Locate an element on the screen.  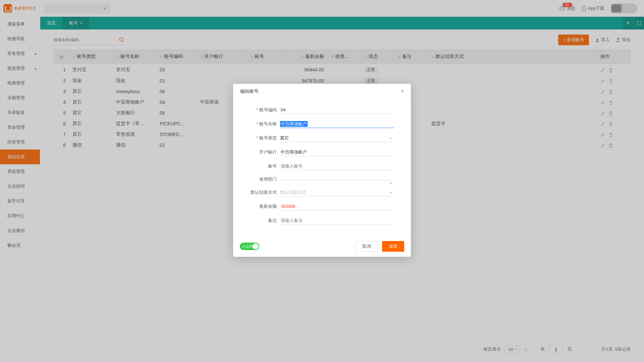
input-name: 中百商场账户 is located at coordinates (294, 124).